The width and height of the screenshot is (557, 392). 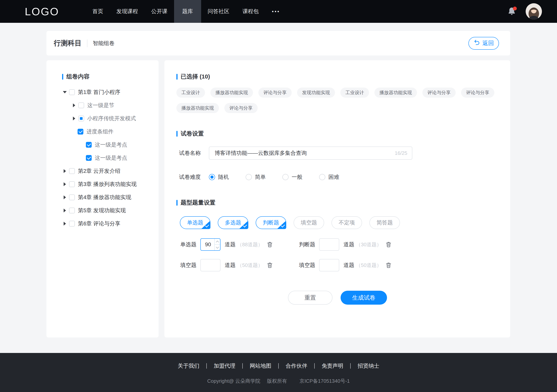 I want to click on bell-icon, so click(x=512, y=15).